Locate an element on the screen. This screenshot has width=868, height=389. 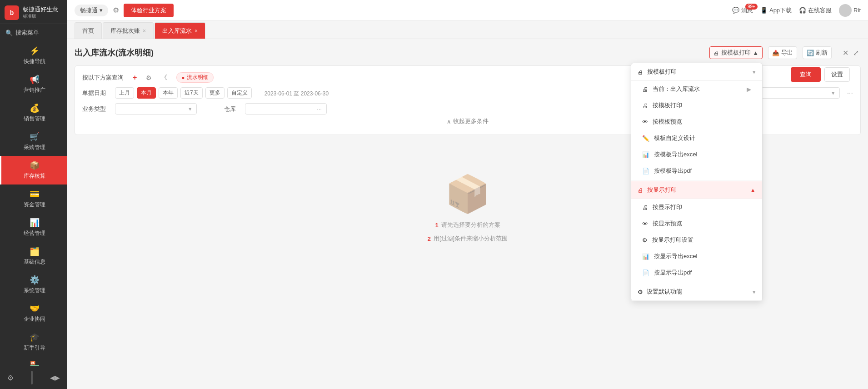
current-template-arrow: ▶ is located at coordinates (749, 89).